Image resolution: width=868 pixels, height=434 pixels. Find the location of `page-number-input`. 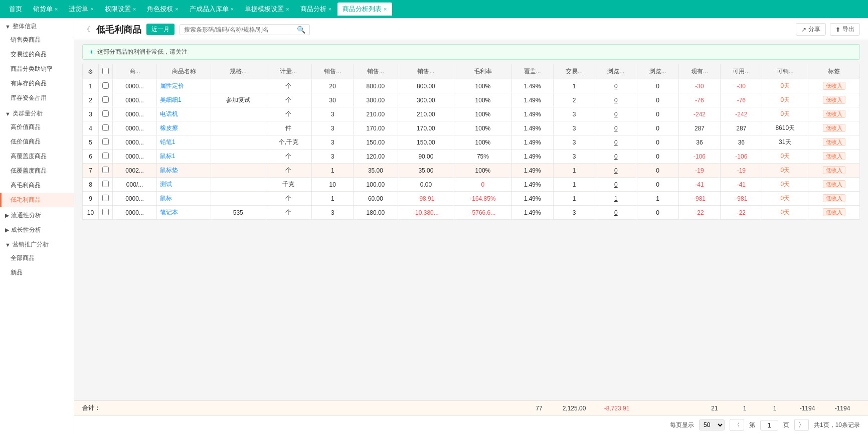

page-number-input is located at coordinates (769, 425).